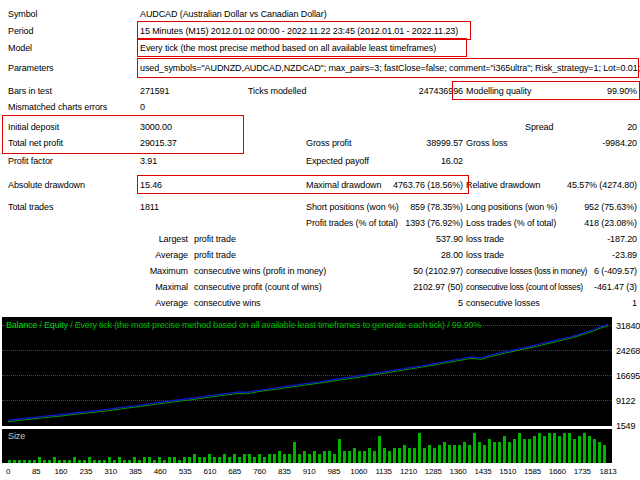 The image size is (640, 480). I want to click on x-axis-label: 460, so click(160, 472).